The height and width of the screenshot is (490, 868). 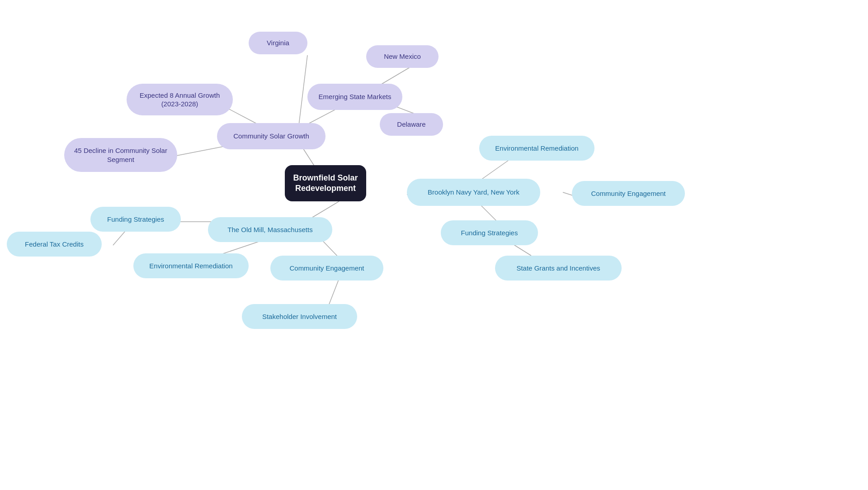 What do you see at coordinates (558, 268) in the screenshot?
I see `node-state-grants: State Grants and Incentives` at bounding box center [558, 268].